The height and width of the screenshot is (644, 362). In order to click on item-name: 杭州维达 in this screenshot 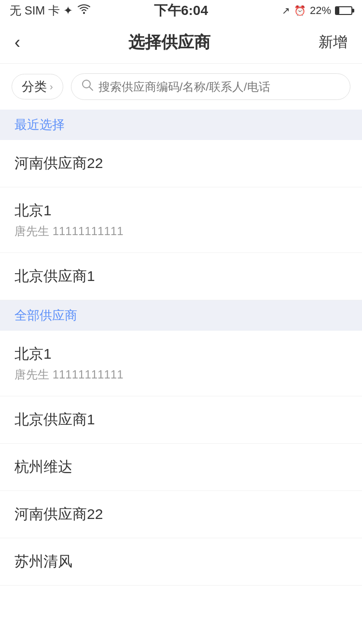, I will do `click(181, 467)`.